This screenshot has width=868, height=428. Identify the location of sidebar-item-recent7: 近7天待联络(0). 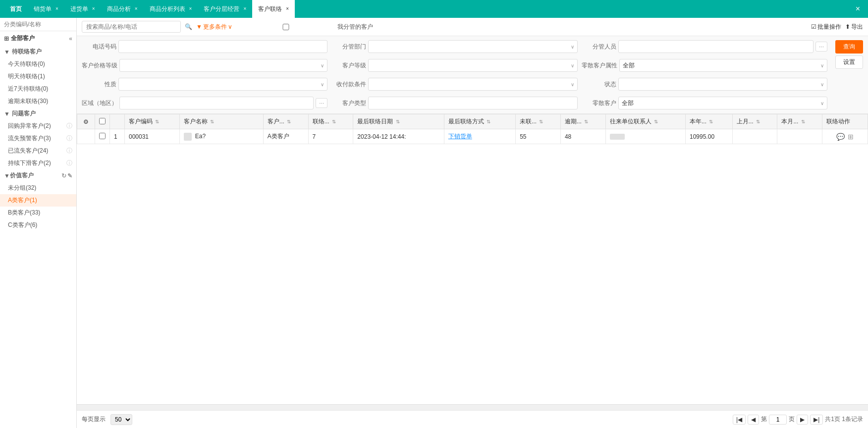
(38, 89).